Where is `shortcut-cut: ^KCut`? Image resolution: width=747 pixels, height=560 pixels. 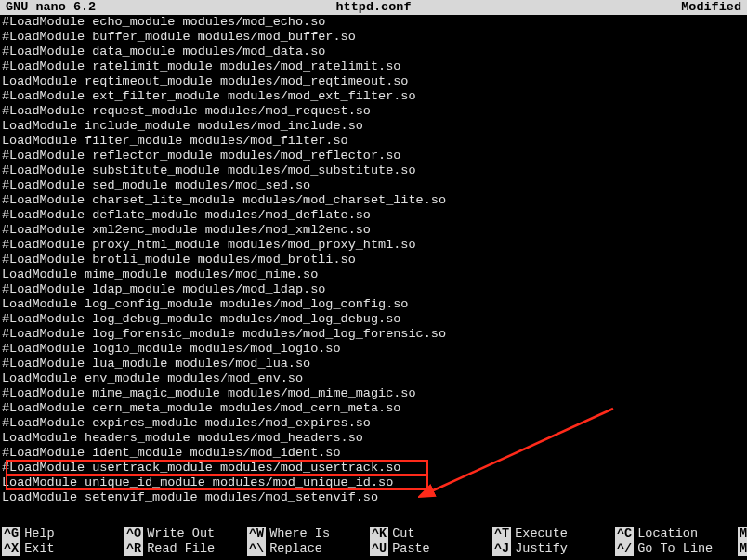 shortcut-cut: ^KCut is located at coordinates (426, 534).